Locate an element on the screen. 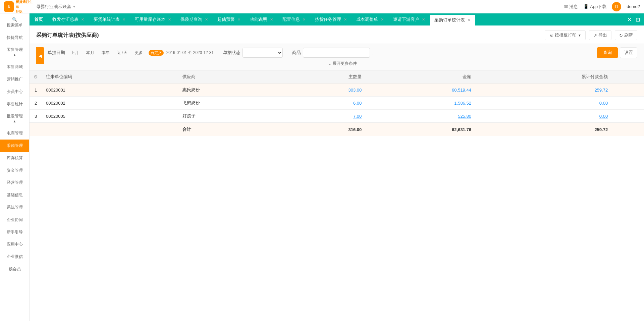 The height and width of the screenshot is (321, 644). page-title: 采购订单统计表(按供应商) is located at coordinates (68, 36).